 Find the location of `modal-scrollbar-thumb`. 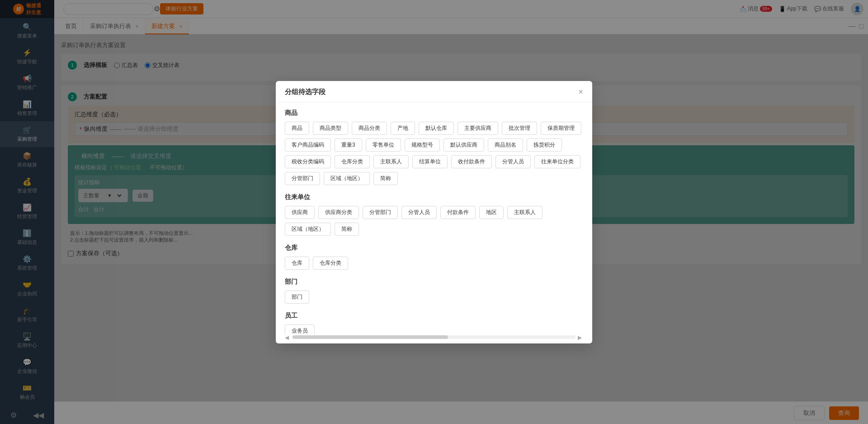

modal-scrollbar-thumb is located at coordinates (370, 337).